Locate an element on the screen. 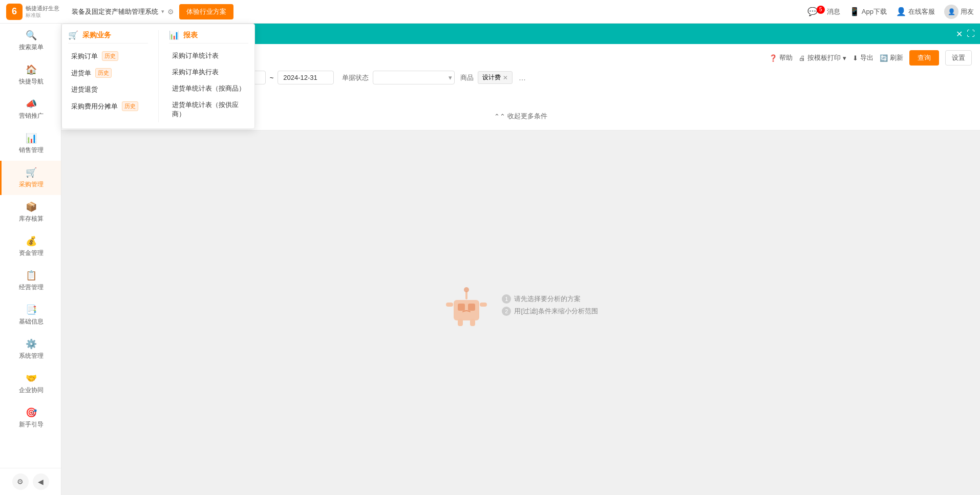  sidebar-item-marketing: 📣 营销推广 is located at coordinates (31, 110).